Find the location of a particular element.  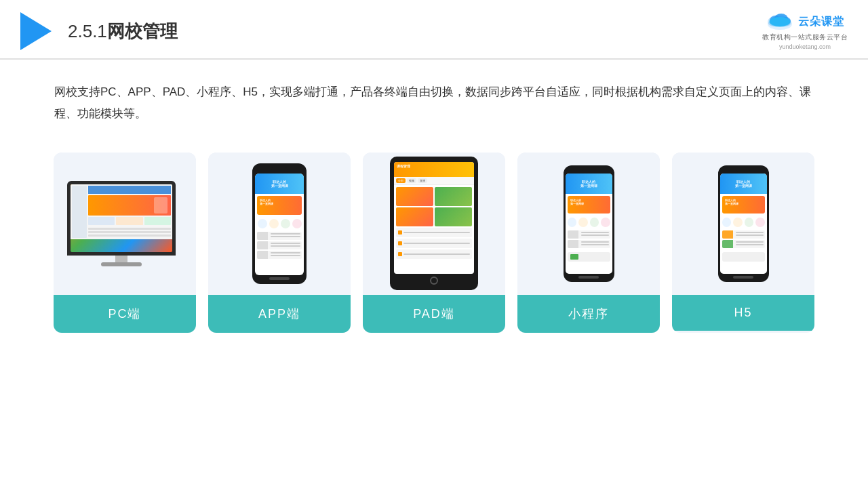

pc-content is located at coordinates (121, 211).